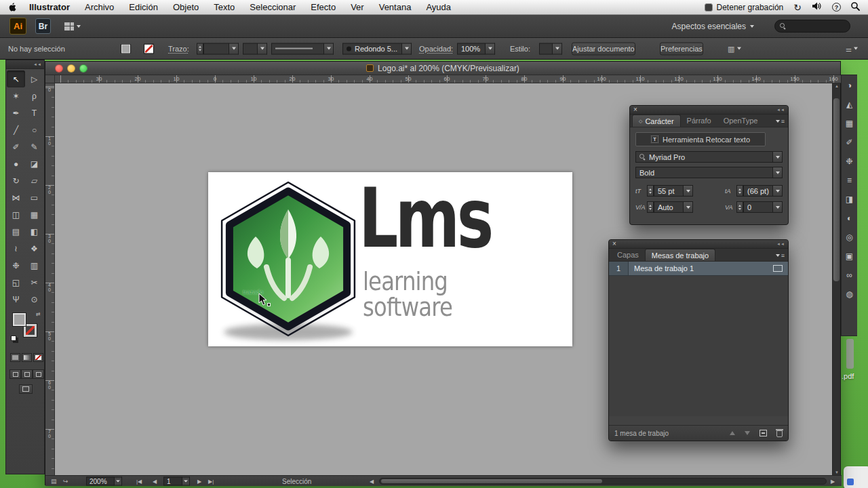 Image resolution: width=868 pixels, height=488 pixels. What do you see at coordinates (837, 7) in the screenshot?
I see `help-menu-icon: ?` at bounding box center [837, 7].